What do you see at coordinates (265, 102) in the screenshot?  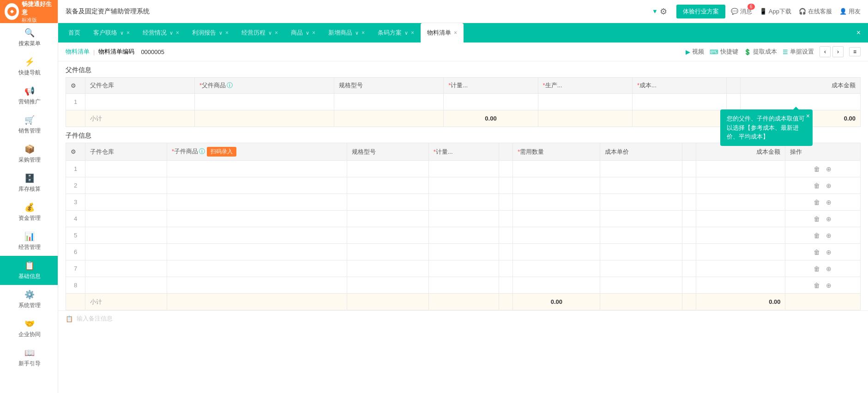 I see `parent-product-cell` at bounding box center [265, 102].